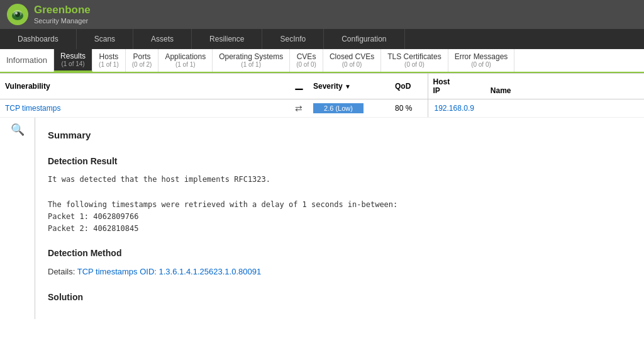 The height and width of the screenshot is (360, 644). I want to click on logo-icon, so click(18, 14).